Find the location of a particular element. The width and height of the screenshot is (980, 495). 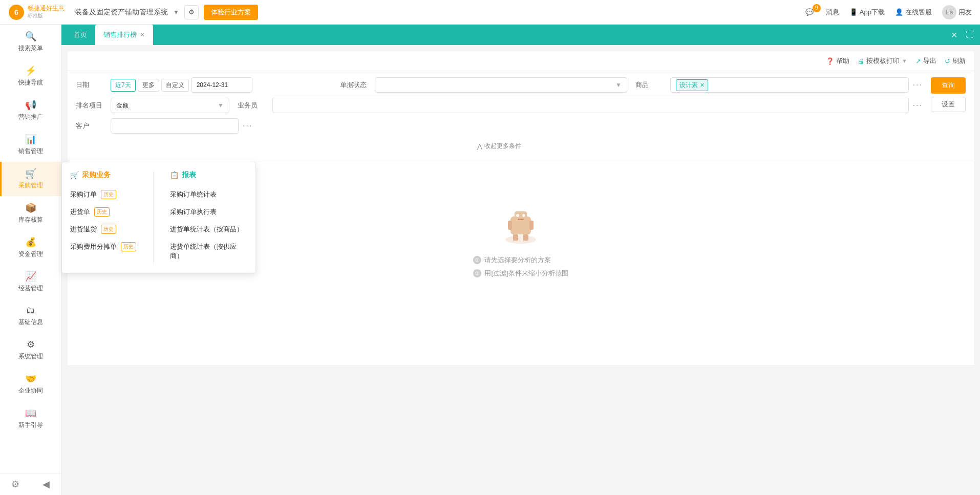

order-status-input: ▼ is located at coordinates (501, 85).